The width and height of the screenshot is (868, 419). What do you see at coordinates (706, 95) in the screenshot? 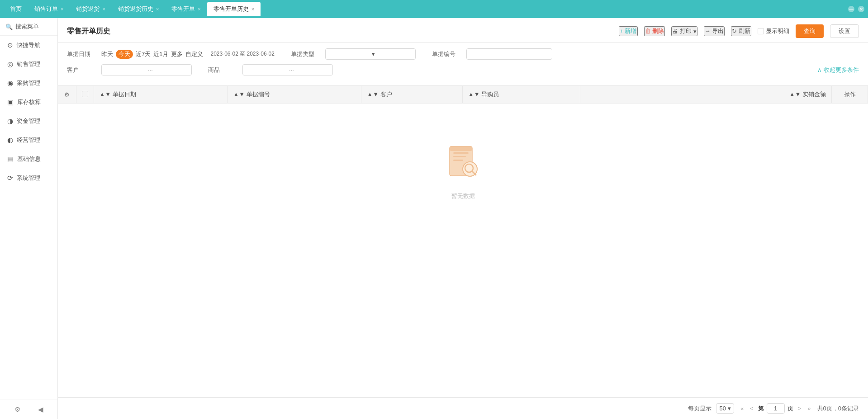
I see `th-amount: ▲▼ 实销金额` at bounding box center [706, 95].